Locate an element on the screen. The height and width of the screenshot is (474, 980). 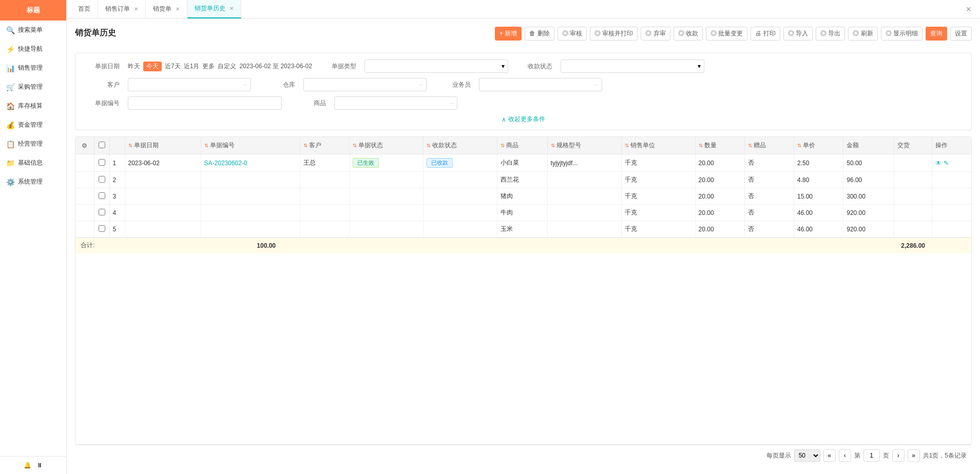
tab-home: 首页 is located at coordinates (84, 9).